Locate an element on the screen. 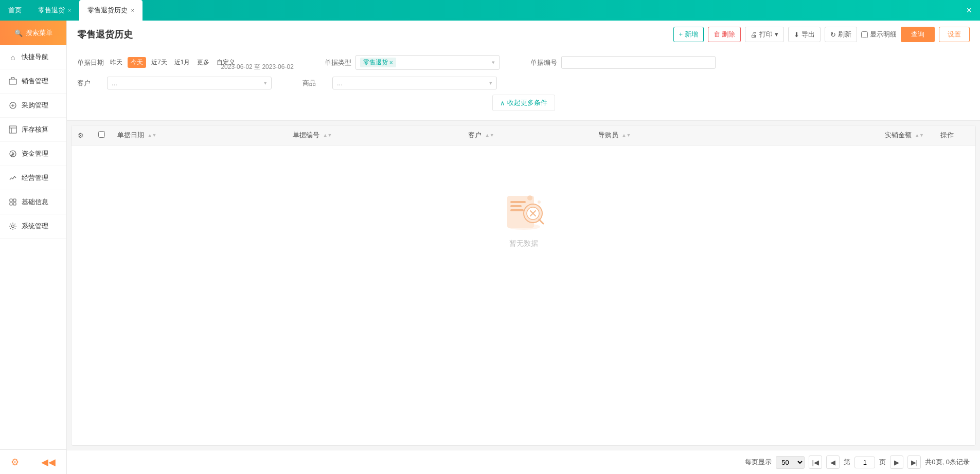 The image size is (980, 474). date-btn-7days: 近7天 is located at coordinates (159, 63).